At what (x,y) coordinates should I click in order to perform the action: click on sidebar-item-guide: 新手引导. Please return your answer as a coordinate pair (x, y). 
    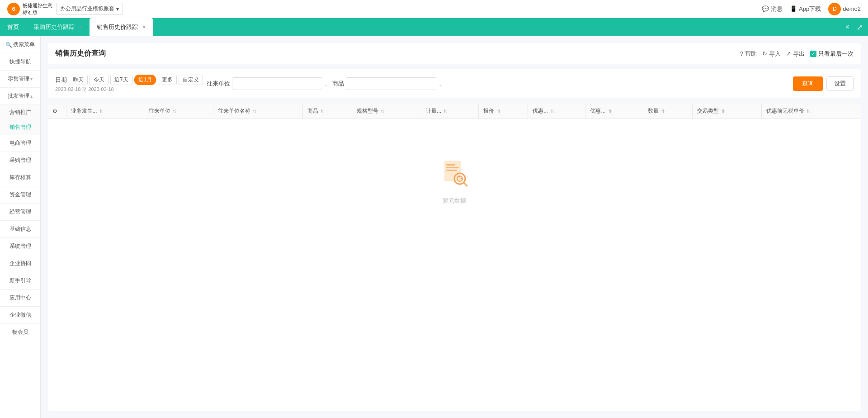
    Looking at the image, I should click on (20, 281).